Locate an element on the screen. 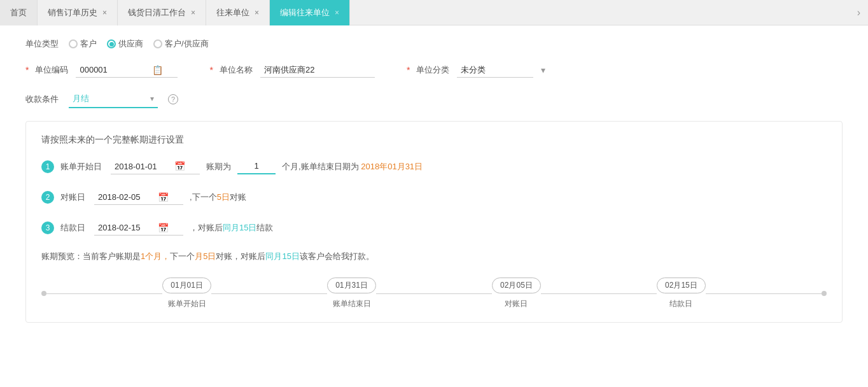  payment-desc: ，对账后同月15日结款 is located at coordinates (232, 228).